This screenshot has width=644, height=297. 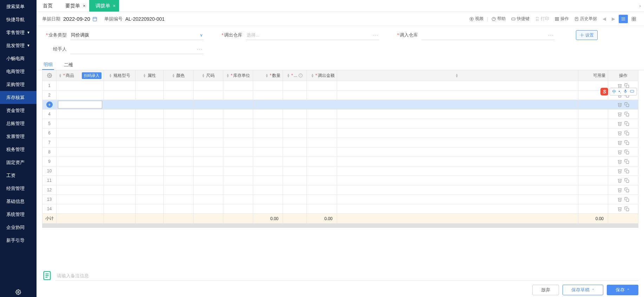 I want to click on tab-transfer: 调拨单×, so click(x=104, y=6).